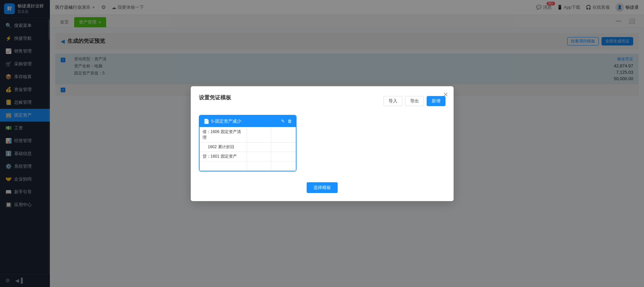 This screenshot has height=287, width=644. Describe the element at coordinates (223, 147) in the screenshot. I see `entry-type-2: 1602 累计折旧` at that location.